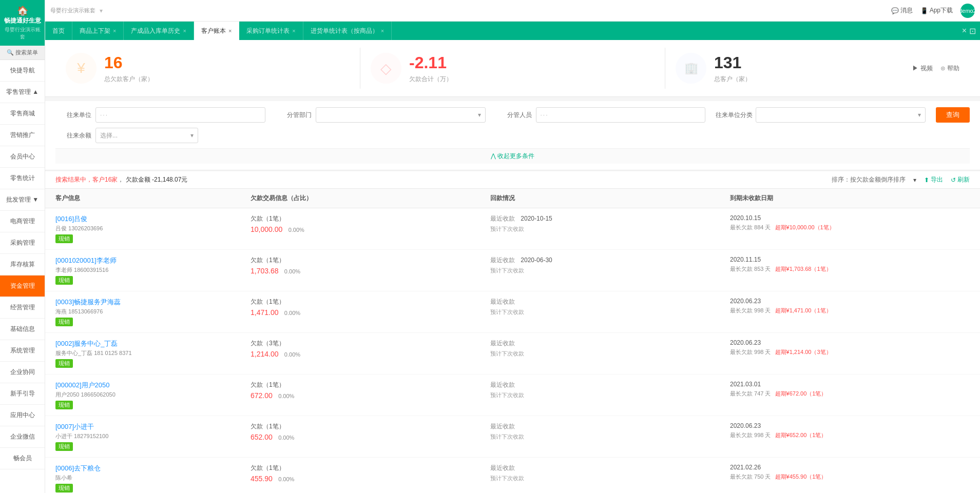  I want to click on tab-label: 商品上下架, so click(95, 31).